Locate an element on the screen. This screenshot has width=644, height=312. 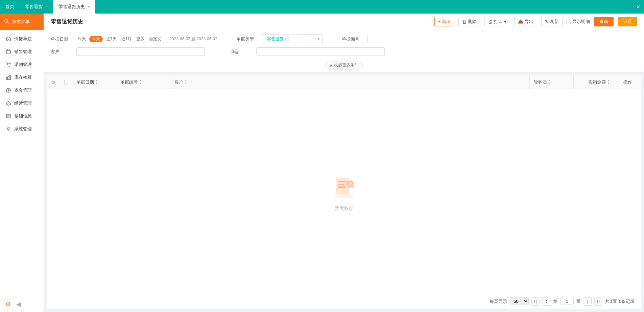
tab-retail-return-label: 零售退货 is located at coordinates (34, 7).